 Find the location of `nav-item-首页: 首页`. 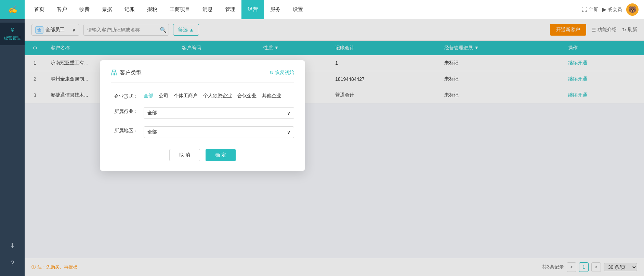

nav-item-首页: 首页 is located at coordinates (39, 10).